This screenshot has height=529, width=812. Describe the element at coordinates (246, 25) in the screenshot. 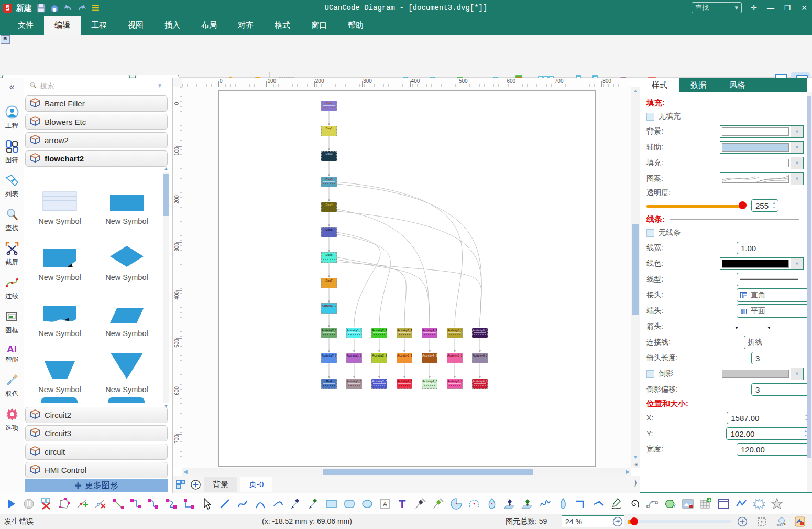

I see `menu-item-对齐: 对齐` at that location.